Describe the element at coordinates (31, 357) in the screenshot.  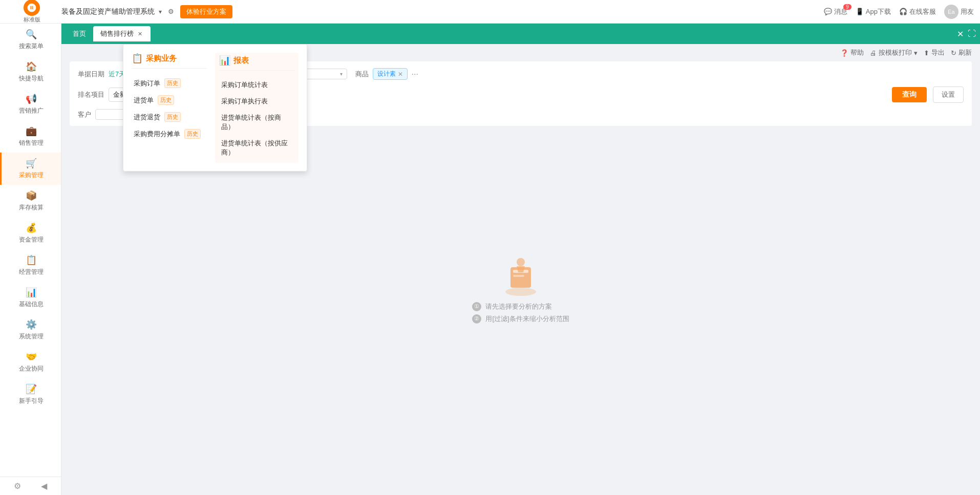
I see `enterprise-icon: 🤝` at that location.